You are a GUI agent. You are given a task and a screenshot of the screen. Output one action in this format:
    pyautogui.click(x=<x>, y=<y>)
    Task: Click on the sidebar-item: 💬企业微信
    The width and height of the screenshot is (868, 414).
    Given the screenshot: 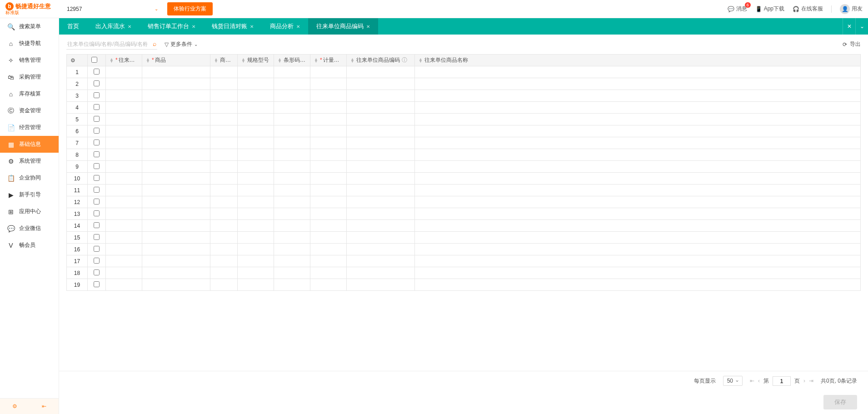 What is the action you would take?
    pyautogui.click(x=29, y=228)
    